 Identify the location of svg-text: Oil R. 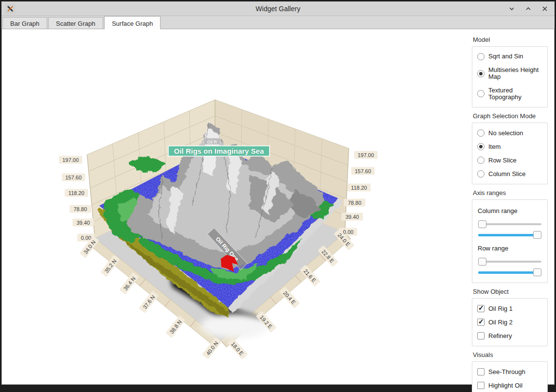
(212, 142).